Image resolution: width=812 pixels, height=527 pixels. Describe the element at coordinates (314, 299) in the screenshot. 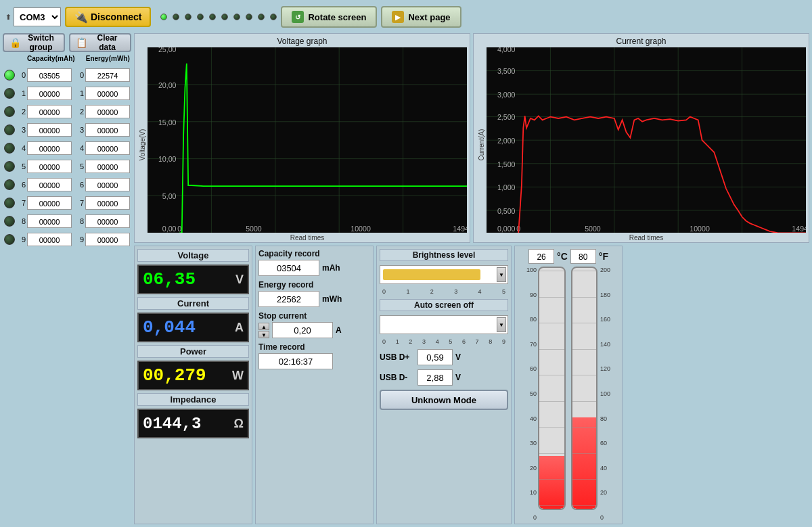

I see `energy-record-row: 22562 mWh` at that location.